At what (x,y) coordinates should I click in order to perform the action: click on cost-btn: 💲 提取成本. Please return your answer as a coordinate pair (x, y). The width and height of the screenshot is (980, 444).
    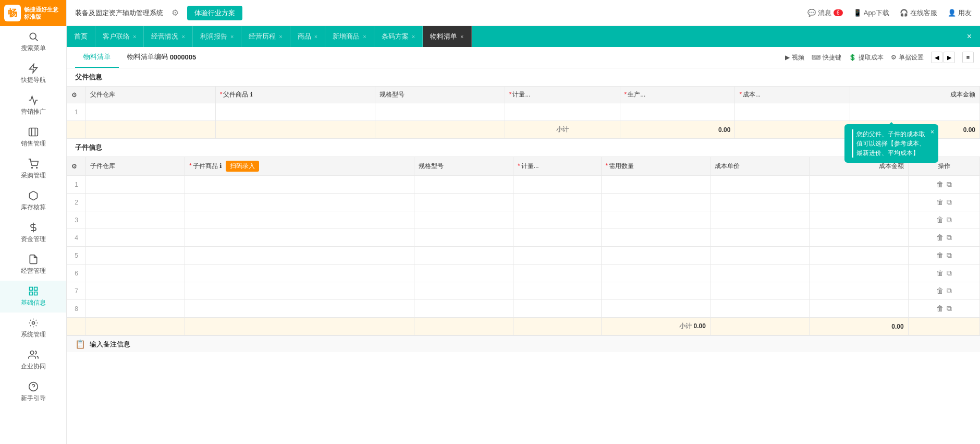
    Looking at the image, I should click on (866, 57).